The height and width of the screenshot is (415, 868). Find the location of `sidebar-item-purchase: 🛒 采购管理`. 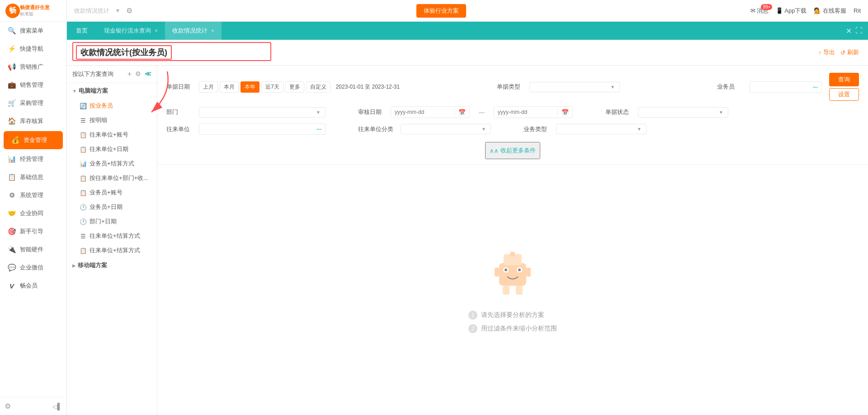

sidebar-item-purchase: 🛒 采购管理 is located at coordinates (33, 103).